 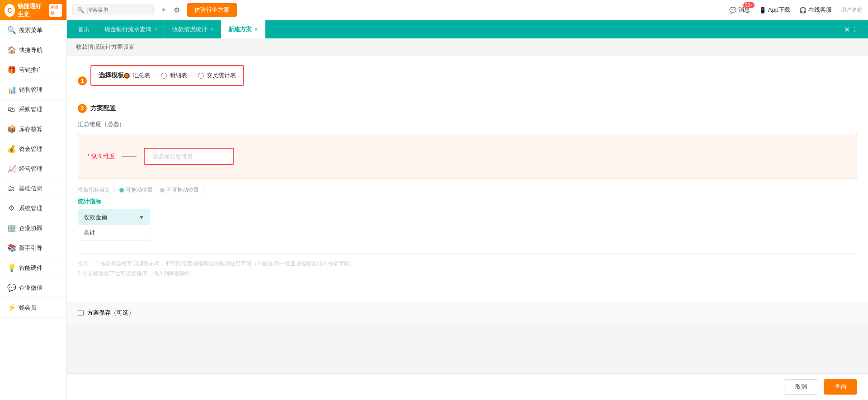 I want to click on logo-text: 畅捷通好生意, so click(x=32, y=10).